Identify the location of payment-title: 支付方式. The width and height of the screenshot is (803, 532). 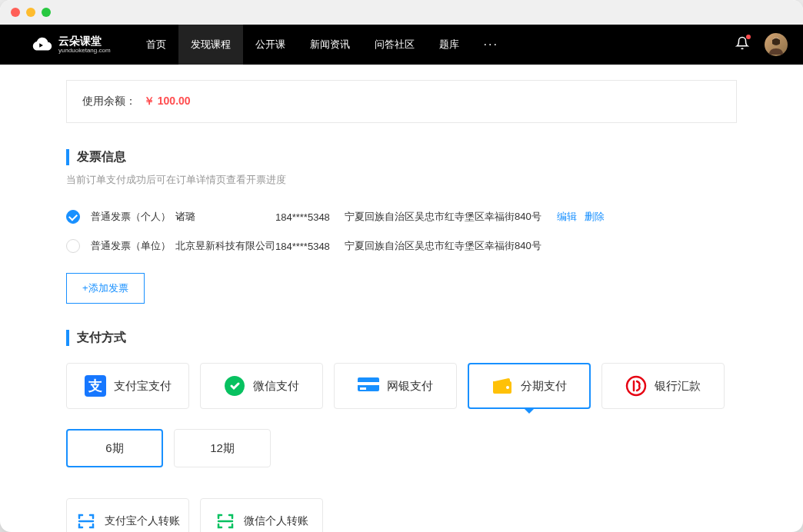
(402, 338).